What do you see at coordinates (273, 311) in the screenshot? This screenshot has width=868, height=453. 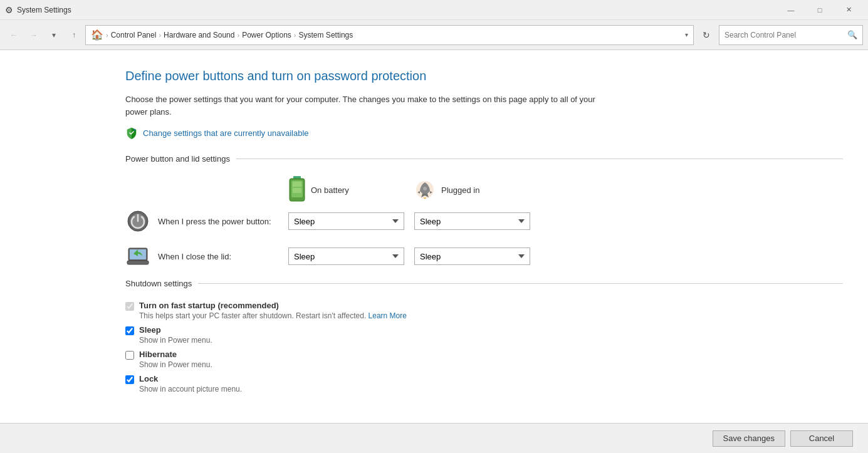 I see `fast-startup-content: Turn on fast startup (recommended) This …` at bounding box center [273, 311].